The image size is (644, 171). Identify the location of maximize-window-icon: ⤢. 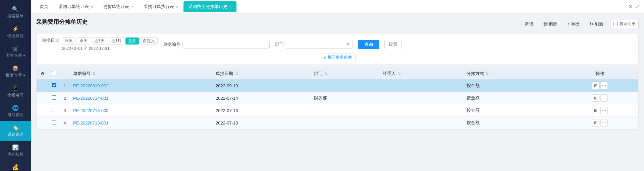
(638, 7).